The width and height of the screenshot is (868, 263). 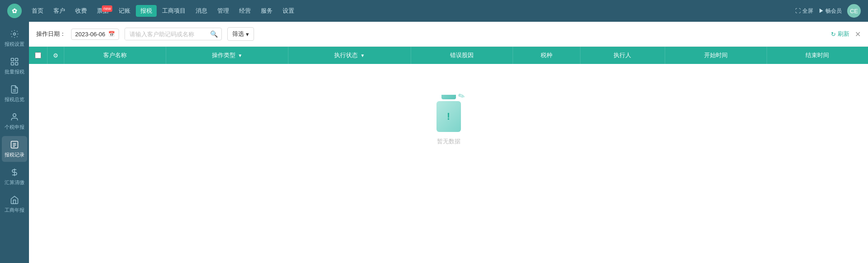 I want to click on sidebar-item-settlement: 汇算清缴, so click(x=14, y=177).